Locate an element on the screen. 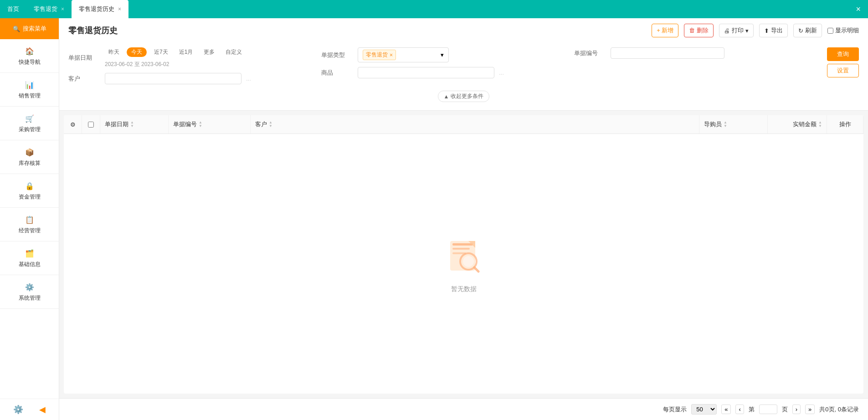 This screenshot has width=868, height=420. settings-bottom-icon: ⚙️ is located at coordinates (18, 410).